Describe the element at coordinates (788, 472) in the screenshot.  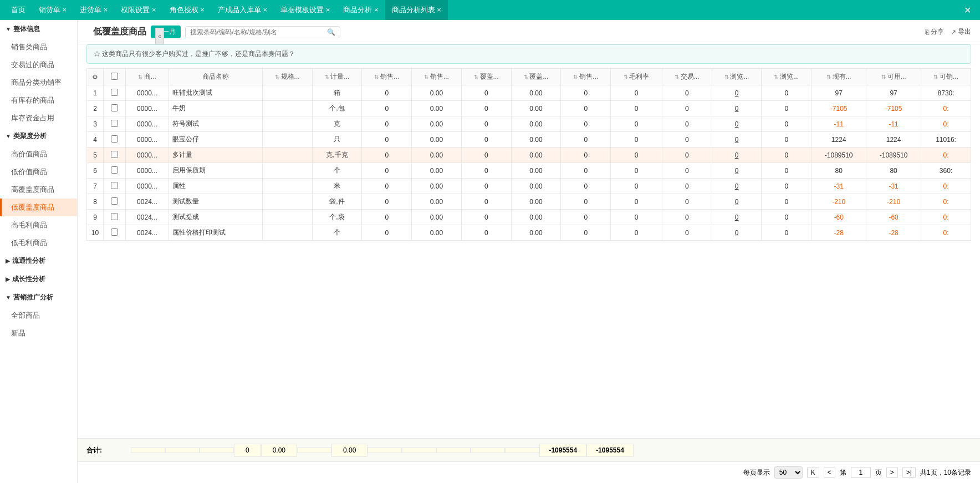
I see `per-page-select: 50 20 100` at that location.